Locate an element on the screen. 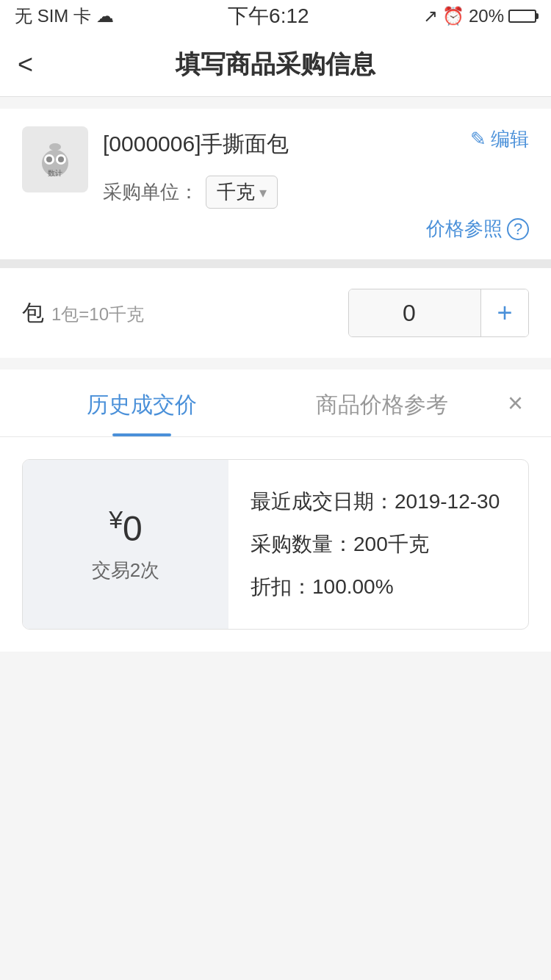 Image resolution: width=551 pixels, height=980 pixels. status-time: 下午6:12 is located at coordinates (269, 16).